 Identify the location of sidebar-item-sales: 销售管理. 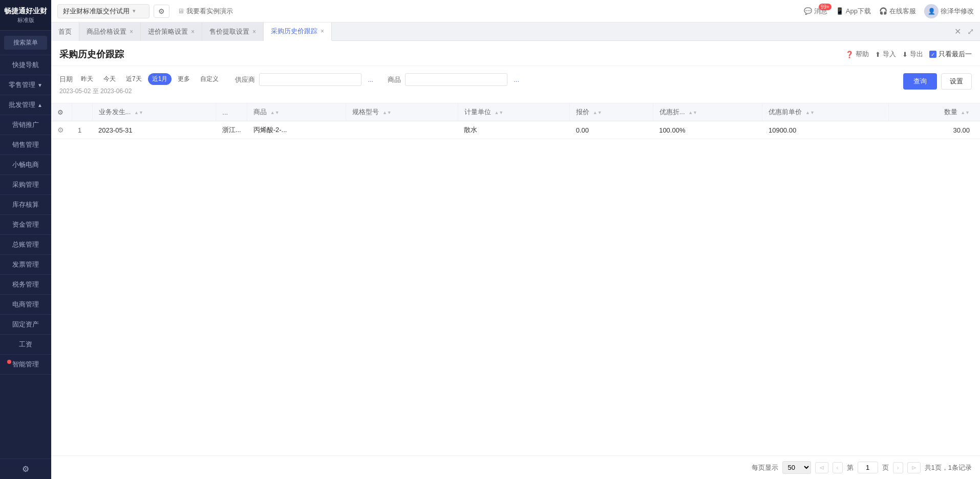
(26, 145).